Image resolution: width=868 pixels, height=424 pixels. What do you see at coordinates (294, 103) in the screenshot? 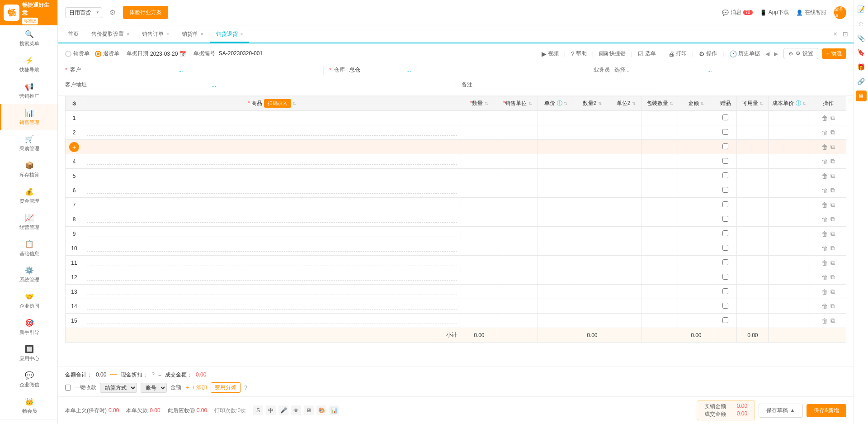
I see `th-product-sort: ⇅` at bounding box center [294, 103].